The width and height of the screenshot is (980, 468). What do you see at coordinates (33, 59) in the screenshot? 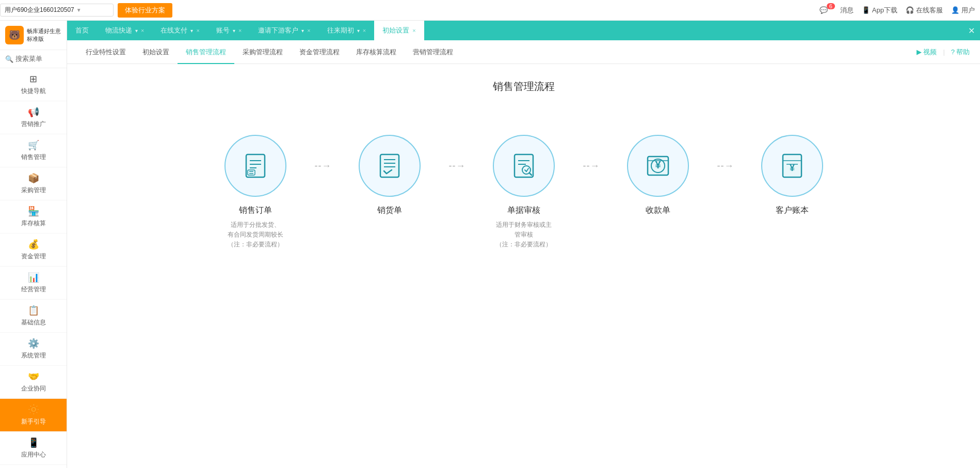
I see `sidebar-search: 🔍 搜索菜单` at bounding box center [33, 59].